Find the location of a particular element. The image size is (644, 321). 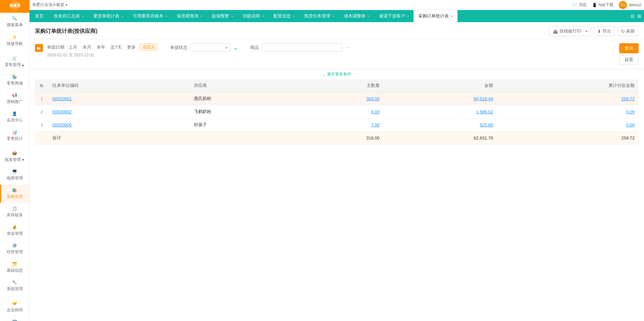

th-supplier: 供应商 is located at coordinates (243, 86).